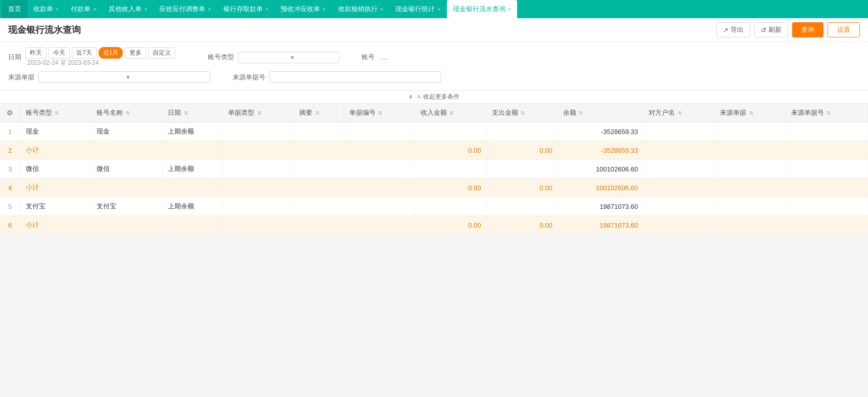 Image resolution: width=868 pixels, height=397 pixels. I want to click on account-filter: 账号 ..., so click(375, 57).